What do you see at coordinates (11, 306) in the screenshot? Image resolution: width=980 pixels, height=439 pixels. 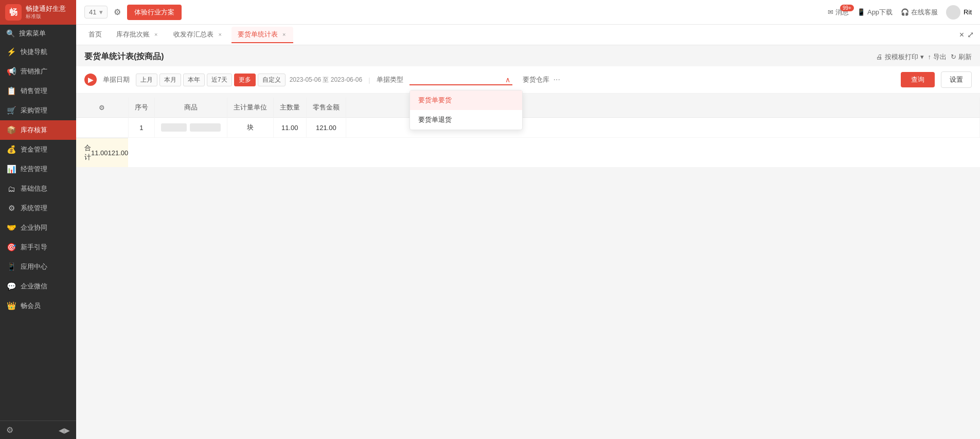 I see `member-icon: 👑` at bounding box center [11, 306].